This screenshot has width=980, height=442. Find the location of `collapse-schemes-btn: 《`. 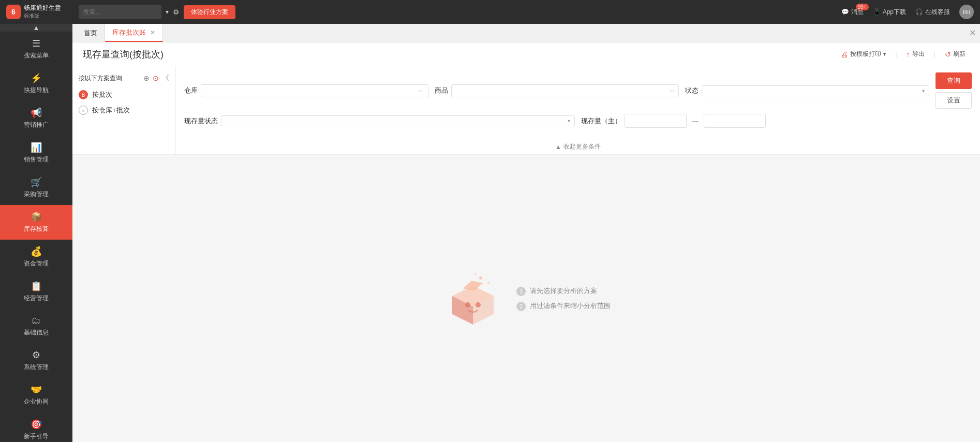

collapse-schemes-btn: 《 is located at coordinates (166, 78).